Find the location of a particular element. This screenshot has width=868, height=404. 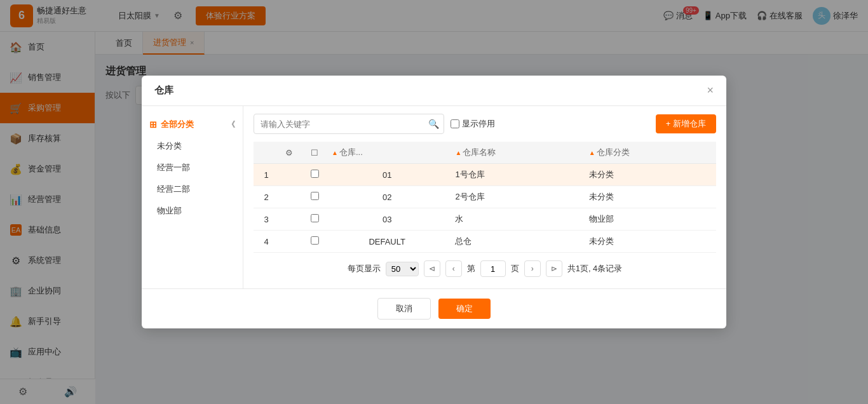

last-page-button: ⊳ is located at coordinates (554, 269).